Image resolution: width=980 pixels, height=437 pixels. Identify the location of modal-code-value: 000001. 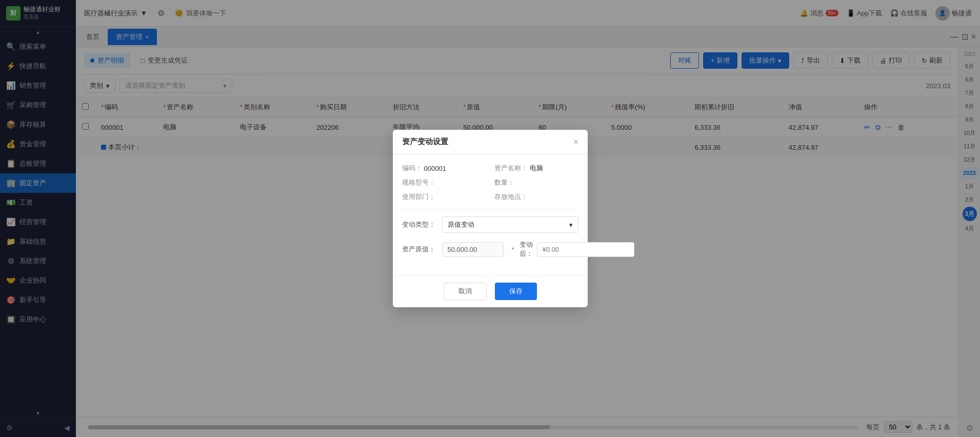
(435, 168).